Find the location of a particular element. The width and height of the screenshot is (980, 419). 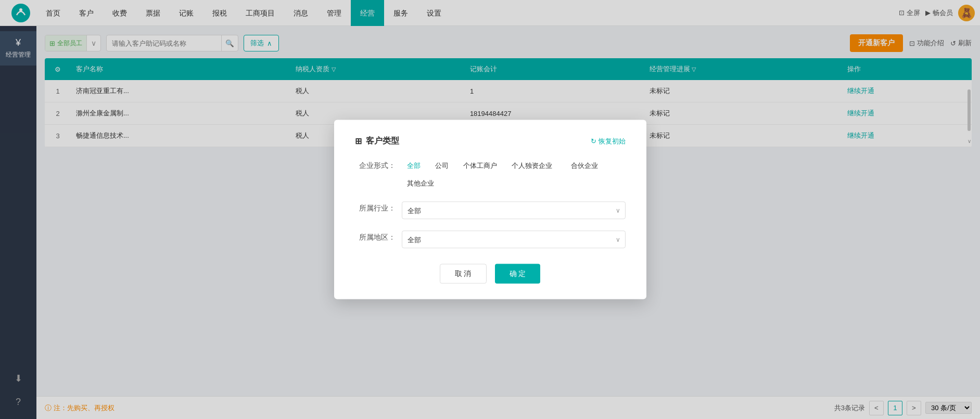

modal-reset-button: ↻ 恢复初始 is located at coordinates (608, 141).